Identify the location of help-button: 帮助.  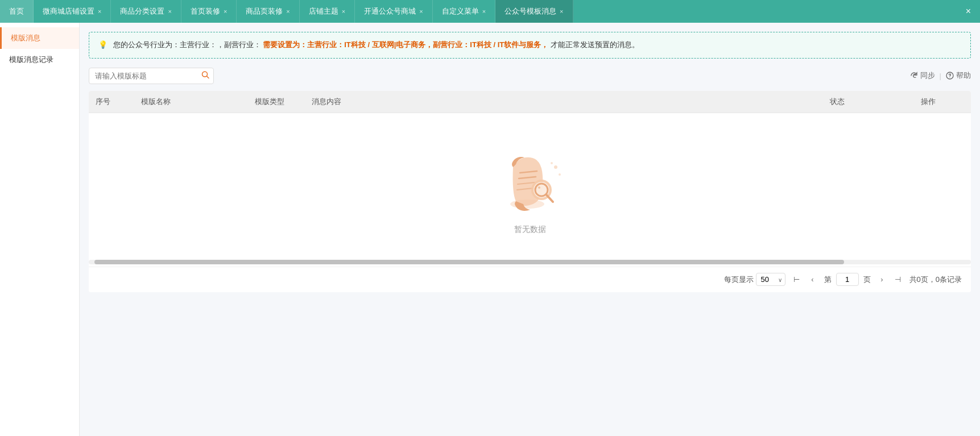
(958, 76).